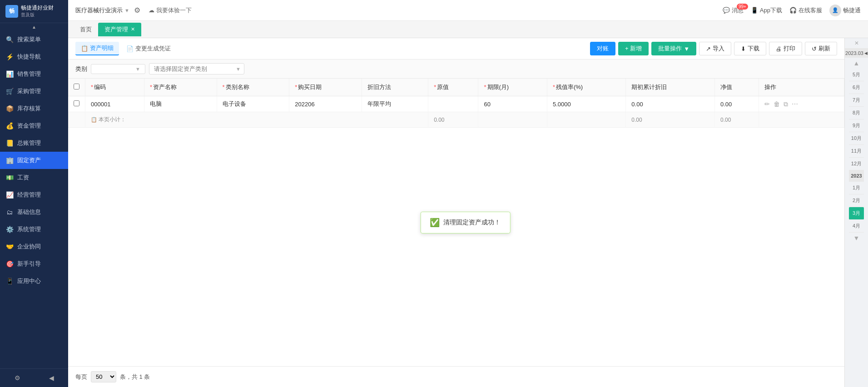  What do you see at coordinates (786, 49) in the screenshot?
I see `print-button: 🖨 打印` at bounding box center [786, 49].